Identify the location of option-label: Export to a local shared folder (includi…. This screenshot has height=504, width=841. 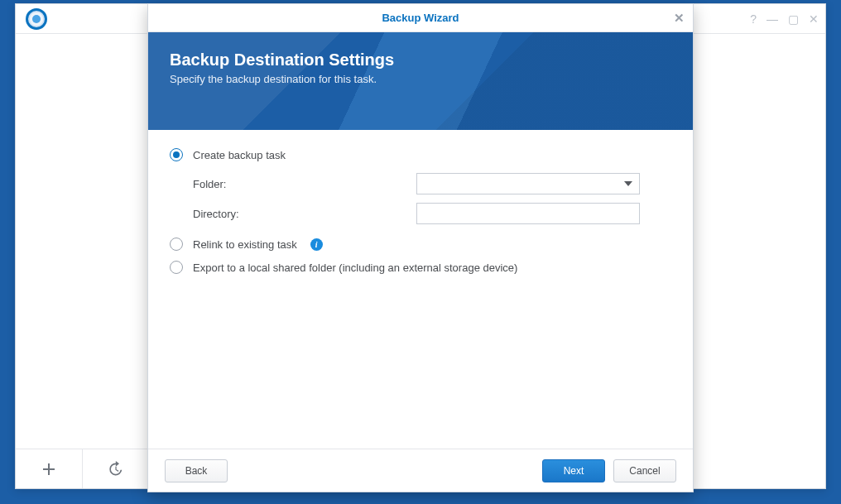
(355, 268).